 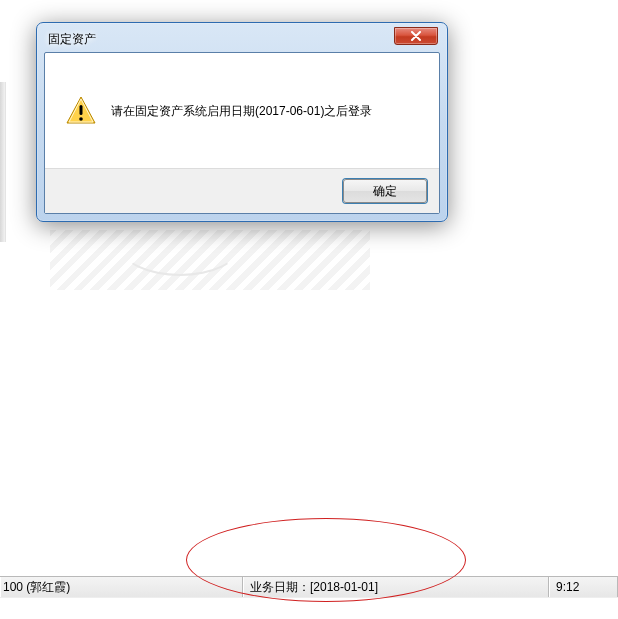 What do you see at coordinates (242, 41) in the screenshot?
I see `dialog-titlebar: 固定资产` at bounding box center [242, 41].